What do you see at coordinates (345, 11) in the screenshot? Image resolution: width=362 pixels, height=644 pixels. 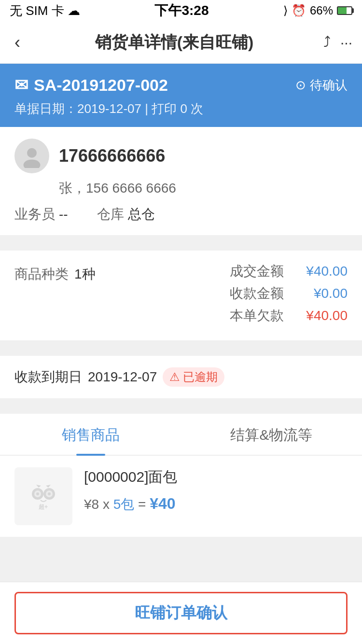 I see `battery-icon` at bounding box center [345, 11].